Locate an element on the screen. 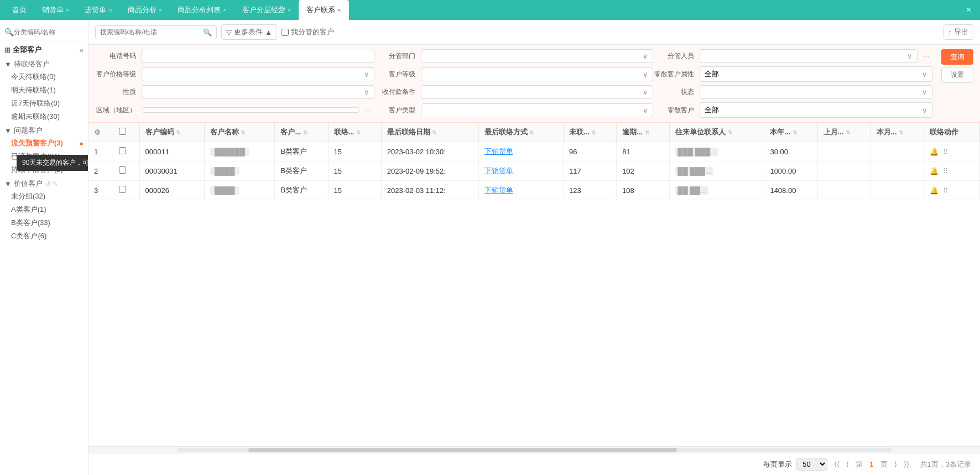  horizontal-scrollbar is located at coordinates (534, 450).